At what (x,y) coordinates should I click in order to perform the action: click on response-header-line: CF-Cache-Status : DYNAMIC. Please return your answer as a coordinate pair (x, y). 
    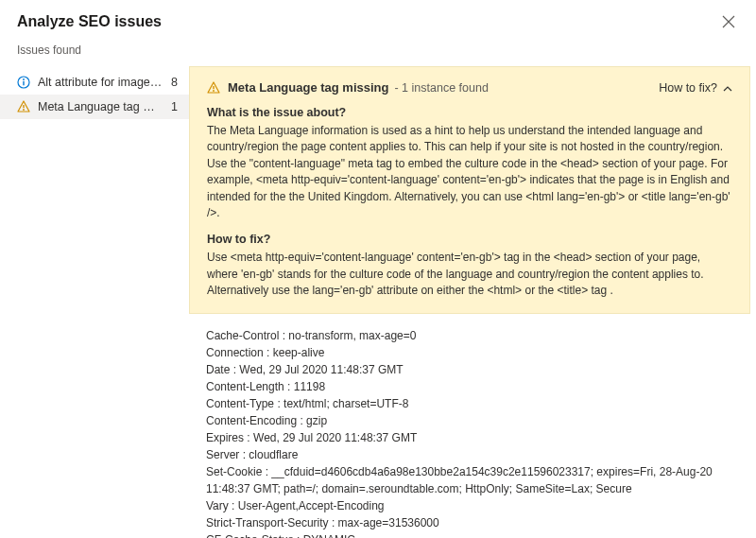
    Looking at the image, I should click on (470, 535).